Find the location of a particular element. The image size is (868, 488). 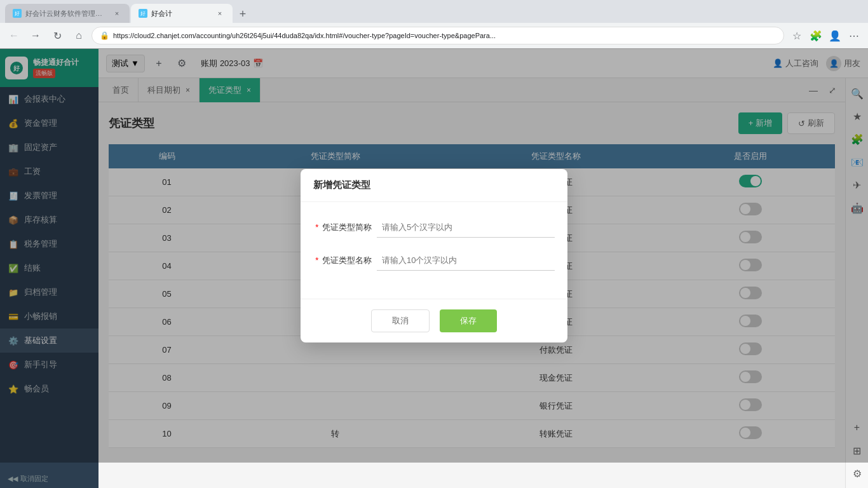

modal-footer: 取消 保存 is located at coordinates (434, 320).